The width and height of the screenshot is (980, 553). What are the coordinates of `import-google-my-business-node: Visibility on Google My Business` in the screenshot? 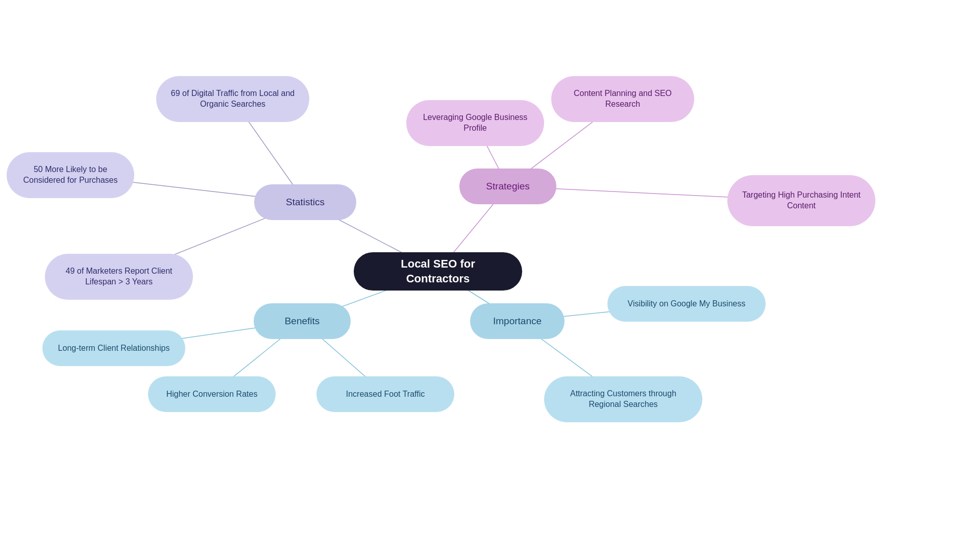 It's located at (687, 304).